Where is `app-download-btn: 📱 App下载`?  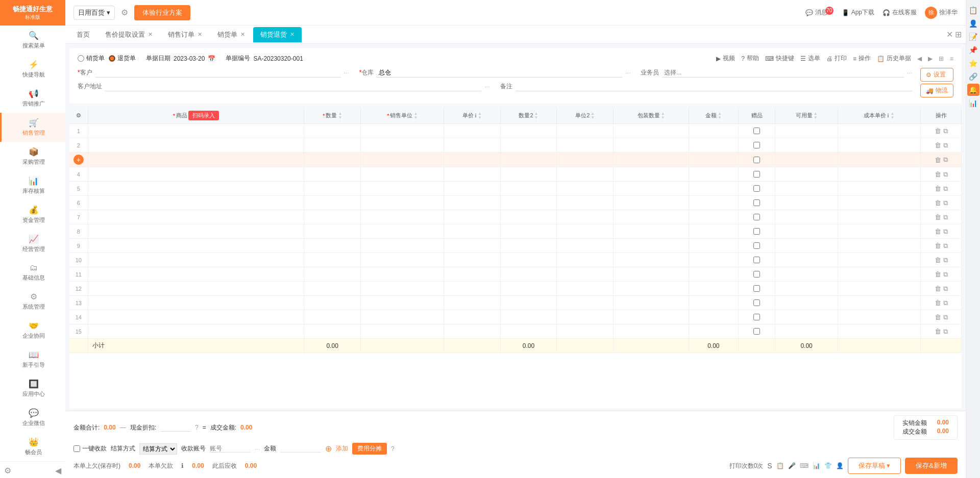
app-download-btn: 📱 App下载 is located at coordinates (858, 12).